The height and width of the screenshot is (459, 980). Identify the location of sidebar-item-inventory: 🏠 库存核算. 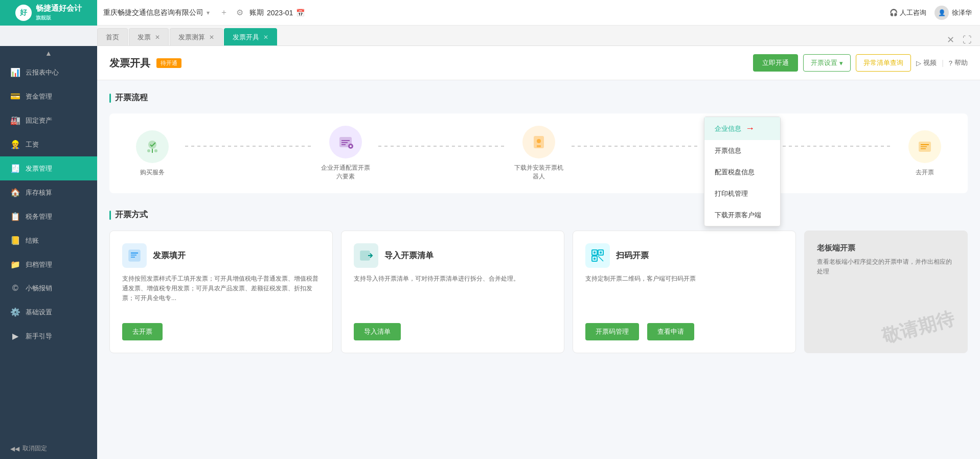
(49, 192).